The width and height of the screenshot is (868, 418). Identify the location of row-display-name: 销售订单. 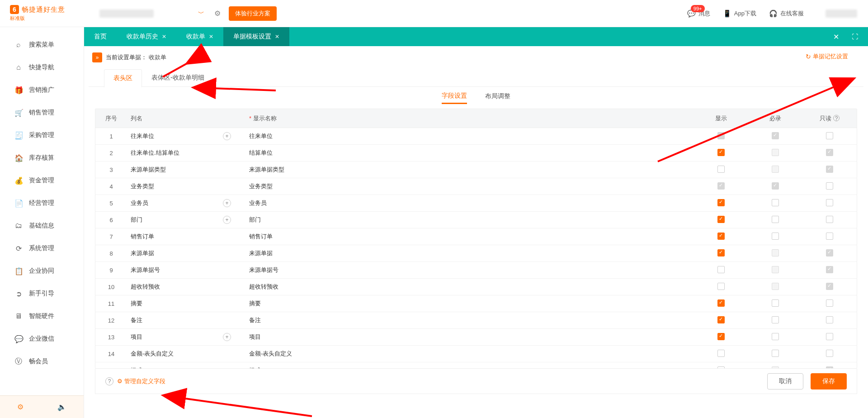
(467, 237).